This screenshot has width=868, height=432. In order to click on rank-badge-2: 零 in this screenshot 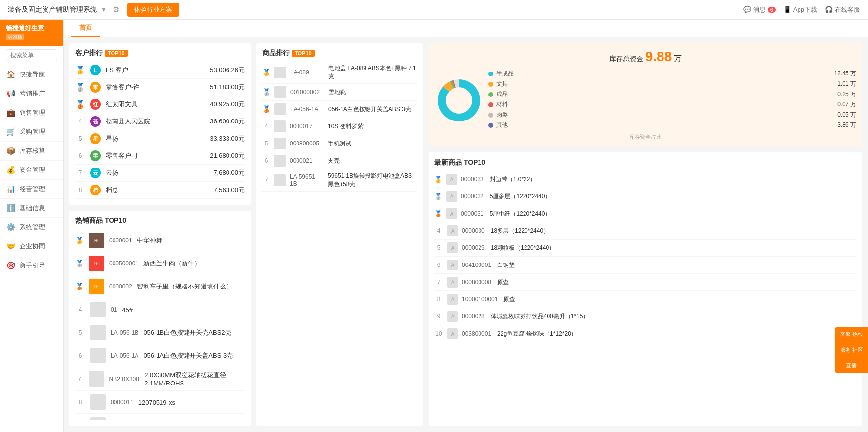, I will do `click(95, 87)`.